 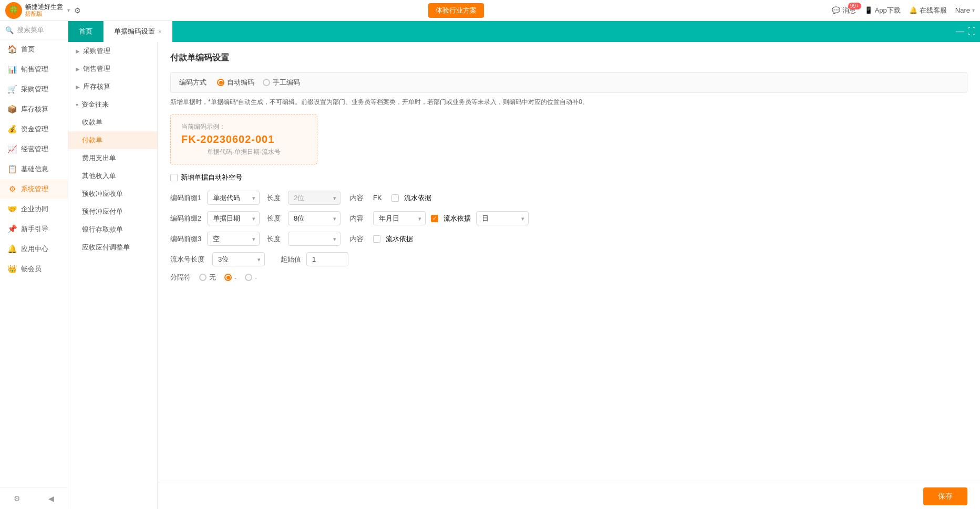 What do you see at coordinates (230, 277) in the screenshot?
I see `sep-dash-radio: -` at bounding box center [230, 277].